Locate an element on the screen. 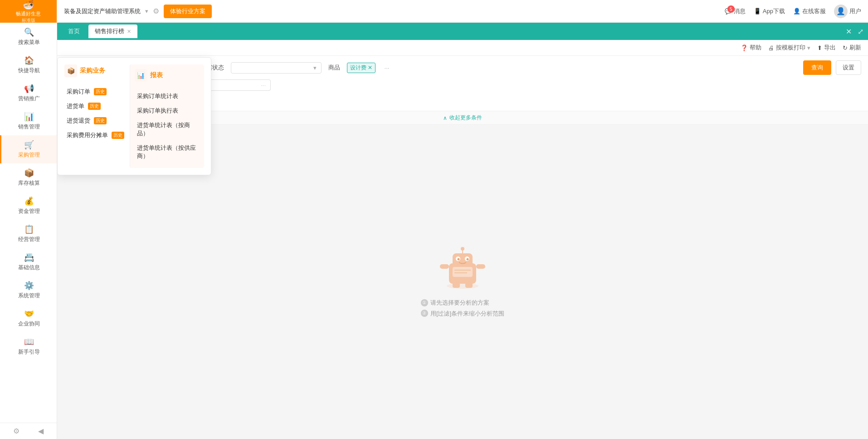 This screenshot has height=439, width=868. dropdown-item-inbound-stat-product: 进货单统计表（按商品） is located at coordinates (167, 129).